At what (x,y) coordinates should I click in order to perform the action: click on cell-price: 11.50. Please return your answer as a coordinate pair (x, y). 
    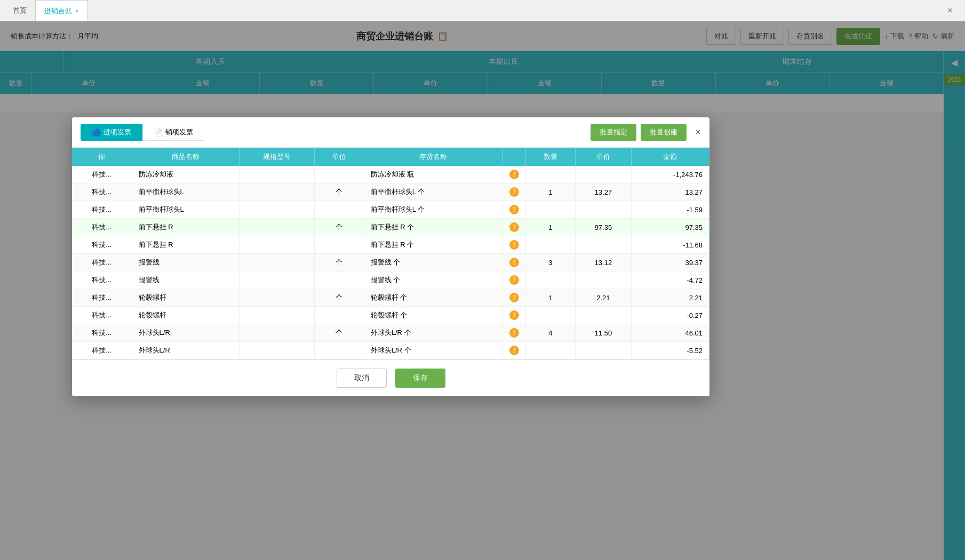
    Looking at the image, I should click on (603, 333).